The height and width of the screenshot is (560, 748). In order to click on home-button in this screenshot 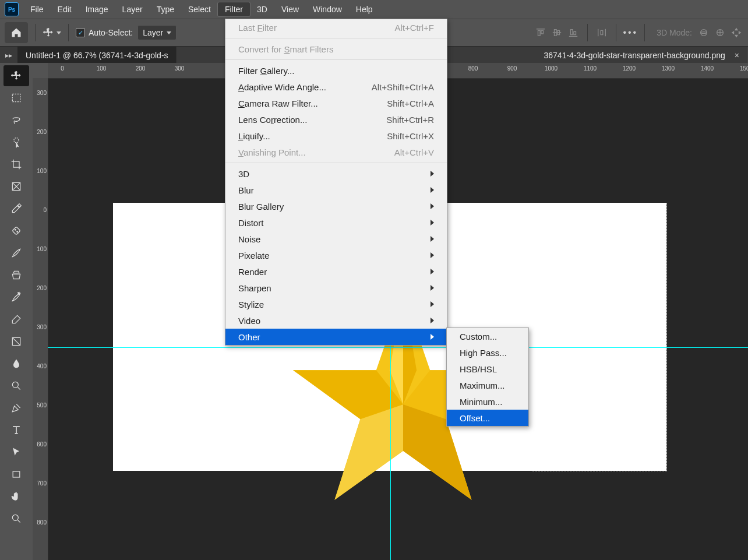, I will do `click(16, 33)`.